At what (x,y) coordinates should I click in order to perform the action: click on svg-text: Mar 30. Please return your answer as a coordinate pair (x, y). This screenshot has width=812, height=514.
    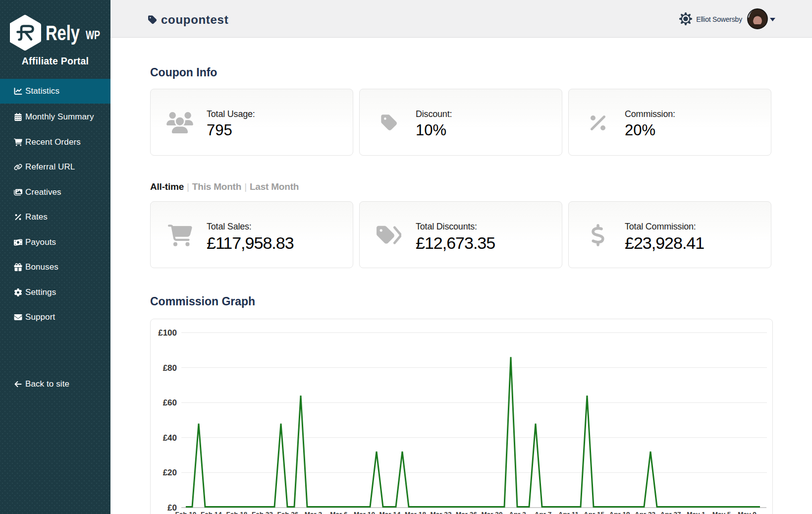
    Looking at the image, I should click on (492, 513).